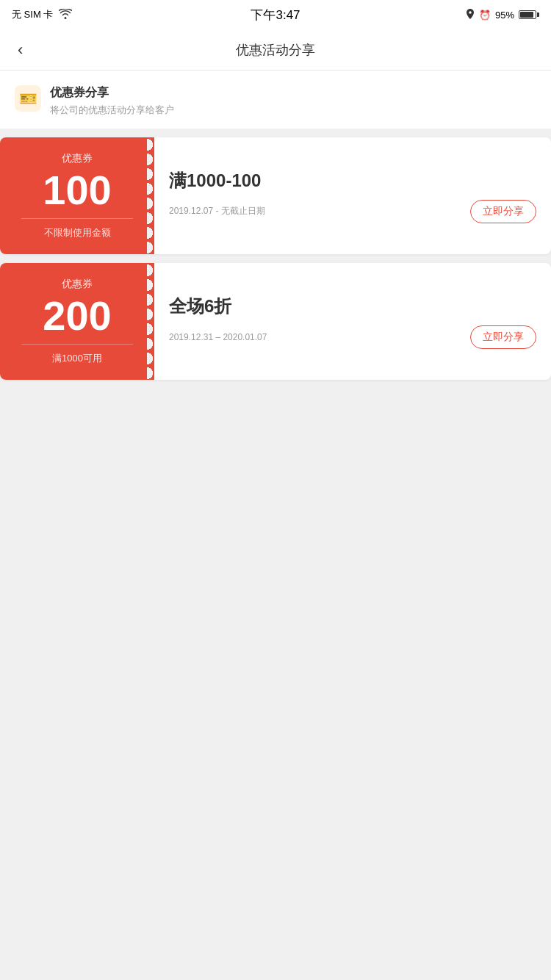 This screenshot has height=980, width=551. I want to click on section-subtitle: 将公司的优惠活动分享给客户, so click(112, 110).